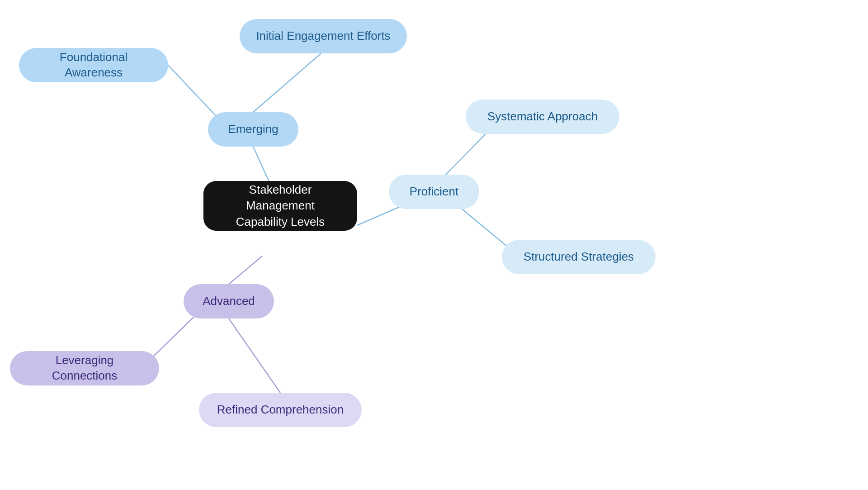 This screenshot has height=490, width=868. What do you see at coordinates (434, 192) in the screenshot?
I see `proficient-label: Proficient` at bounding box center [434, 192].